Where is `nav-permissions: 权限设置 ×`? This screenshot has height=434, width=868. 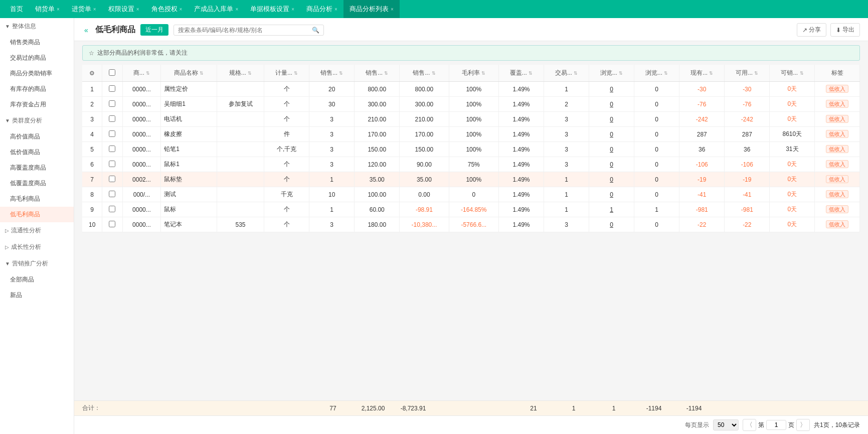
nav-permissions: 权限设置 × is located at coordinates (124, 9).